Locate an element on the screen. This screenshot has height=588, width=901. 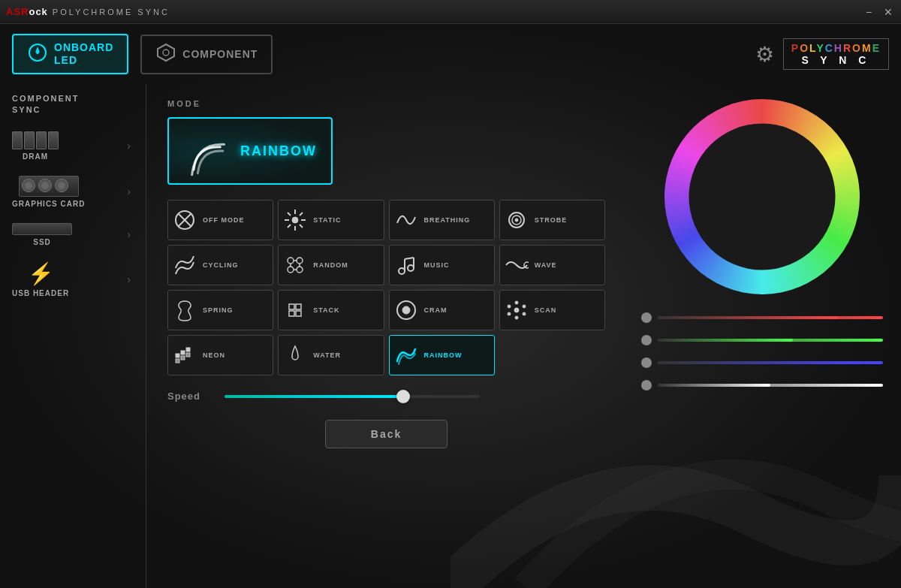
slider-row-white is located at coordinates (762, 385).